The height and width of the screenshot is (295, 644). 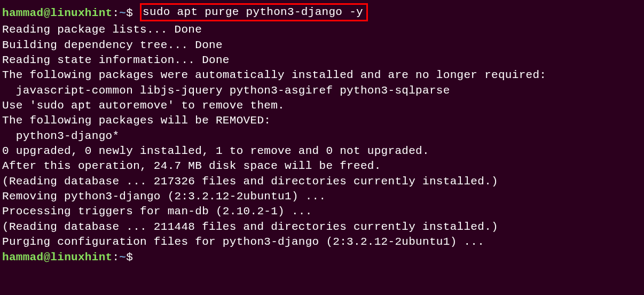 What do you see at coordinates (322, 13) in the screenshot?
I see `prompt-line-1: hammad@linuxhint:~$ sudo apt purge pytho…` at bounding box center [322, 13].